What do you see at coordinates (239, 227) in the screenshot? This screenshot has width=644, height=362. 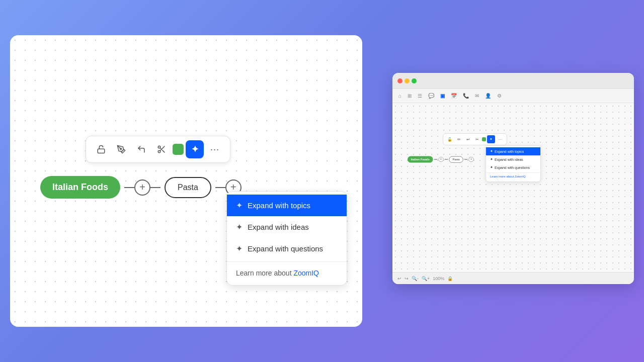 I see `sparkle-icon-ideas: ✦` at bounding box center [239, 227].